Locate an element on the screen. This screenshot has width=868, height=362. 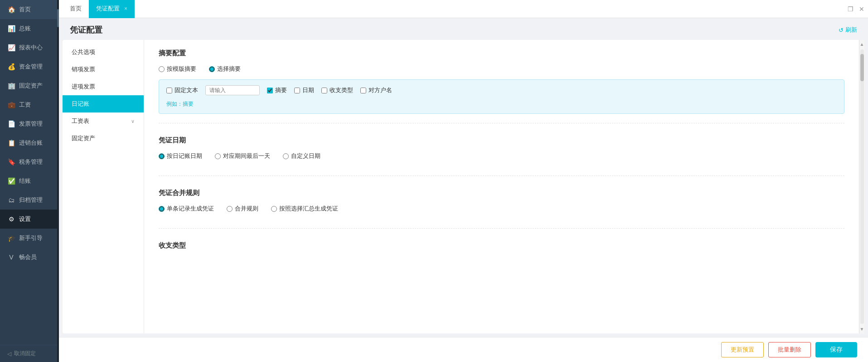
voucher-date-radio-group: 按日记账日期 对应期间最后一天 自定义日期 is located at coordinates (501, 156).